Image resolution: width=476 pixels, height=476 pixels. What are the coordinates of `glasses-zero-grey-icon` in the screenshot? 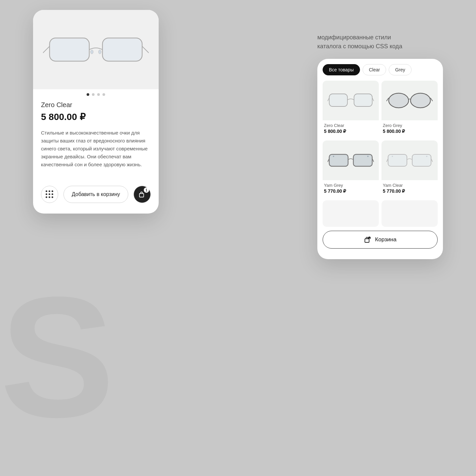 It's located at (410, 100).